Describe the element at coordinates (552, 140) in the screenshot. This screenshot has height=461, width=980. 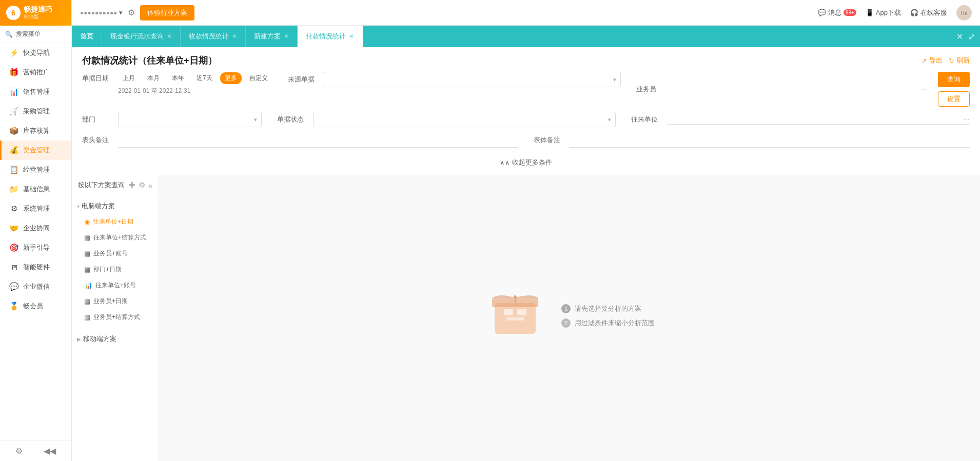
I see `body-note-label: 表体备注` at that location.